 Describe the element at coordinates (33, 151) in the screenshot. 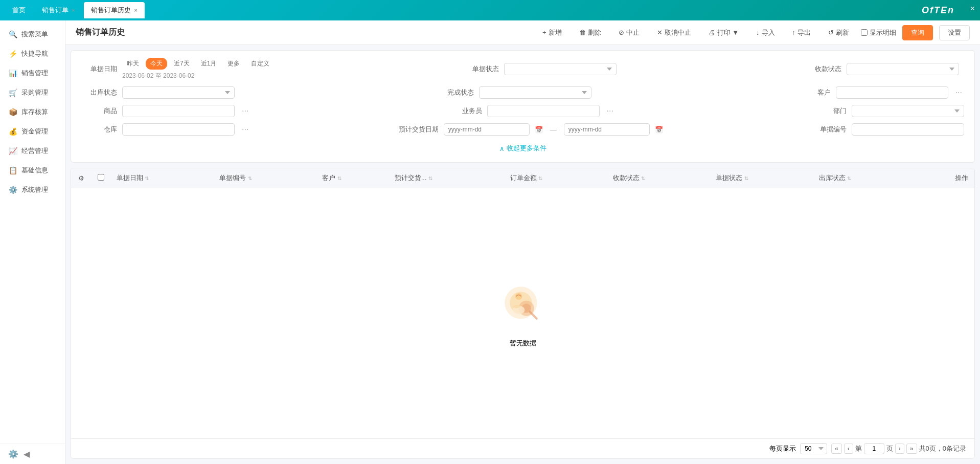

I see `sidebar-item-operations-mgmt: 📈 经营管理` at that location.